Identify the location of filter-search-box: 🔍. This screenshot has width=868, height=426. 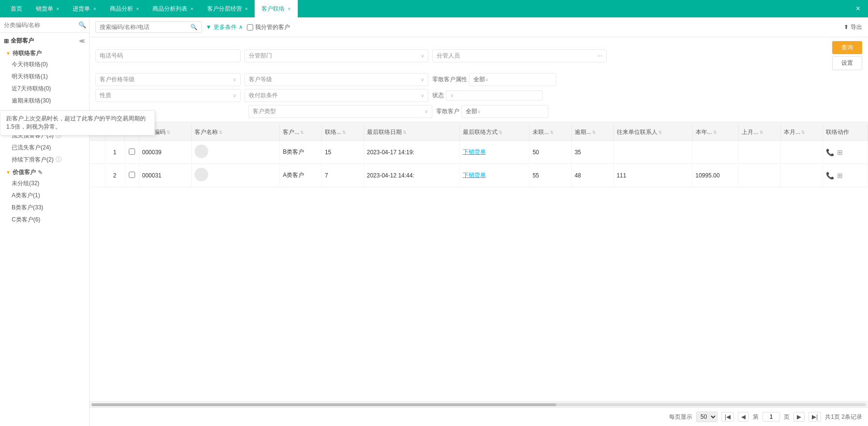
(149, 27).